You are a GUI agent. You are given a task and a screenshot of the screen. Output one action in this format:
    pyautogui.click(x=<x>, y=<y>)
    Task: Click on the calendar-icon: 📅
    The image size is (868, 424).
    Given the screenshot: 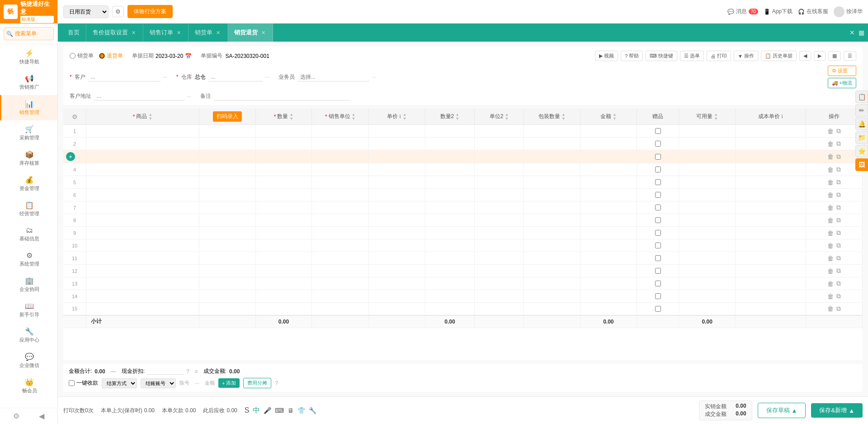 What is the action you would take?
    pyautogui.click(x=188, y=56)
    